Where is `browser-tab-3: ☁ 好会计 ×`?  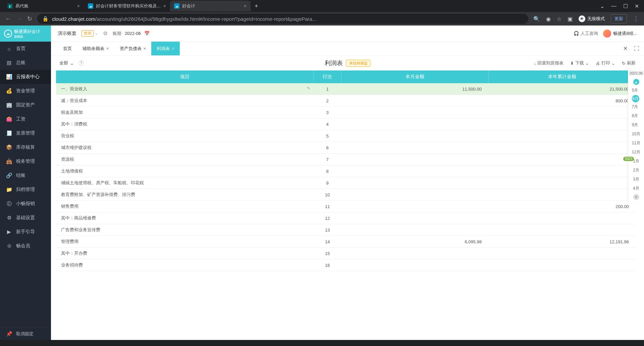 browser-tab-3: ☁ 好会计 × is located at coordinates (210, 6).